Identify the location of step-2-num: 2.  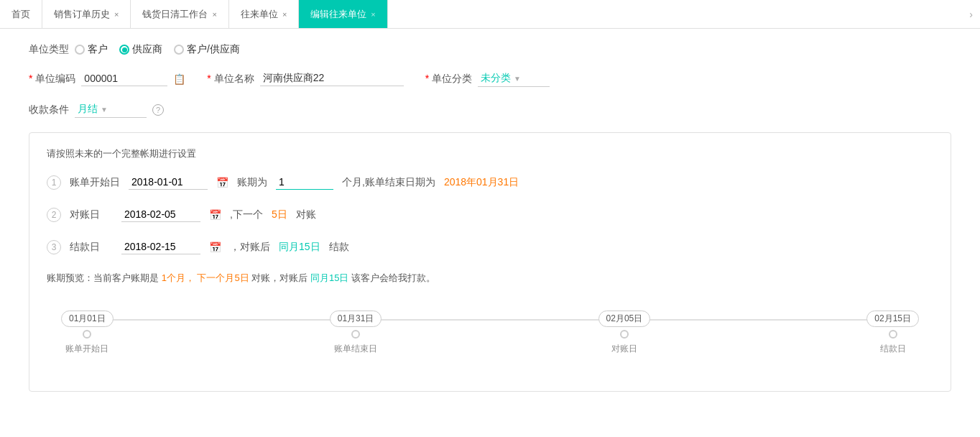
(54, 215).